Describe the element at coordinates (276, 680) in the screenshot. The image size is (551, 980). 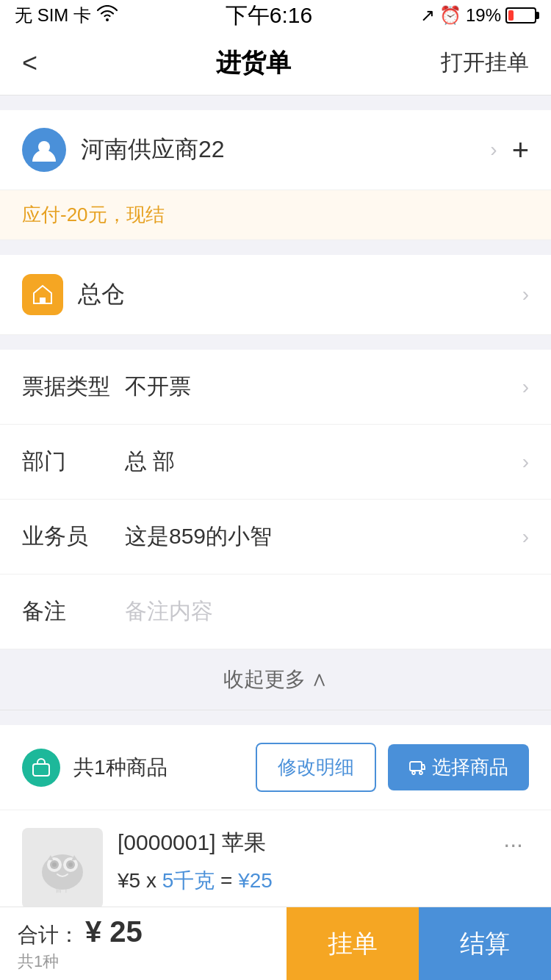
I see `collapse-button: 收起更多 ∧` at that location.